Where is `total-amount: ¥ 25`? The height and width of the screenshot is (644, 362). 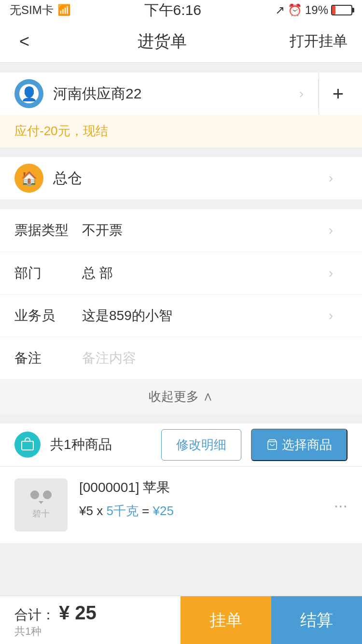 total-amount: ¥ 25 is located at coordinates (78, 613).